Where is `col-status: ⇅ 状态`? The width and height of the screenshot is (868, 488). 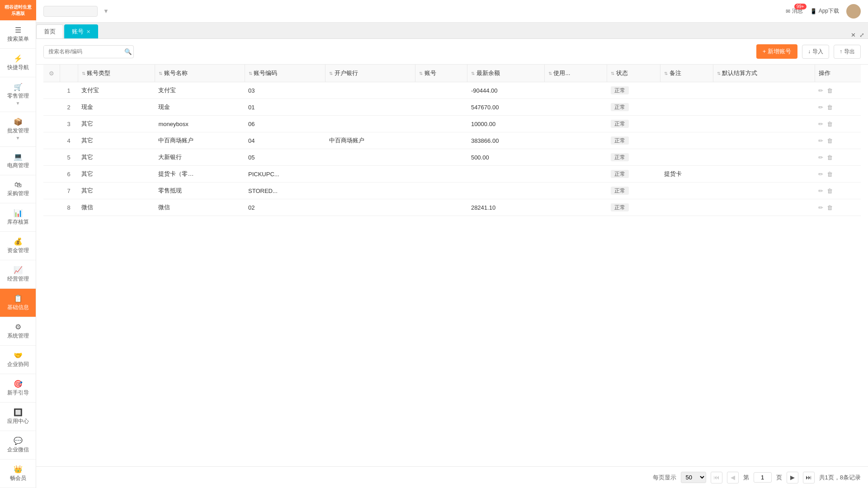 col-status: ⇅ 状态 is located at coordinates (634, 73).